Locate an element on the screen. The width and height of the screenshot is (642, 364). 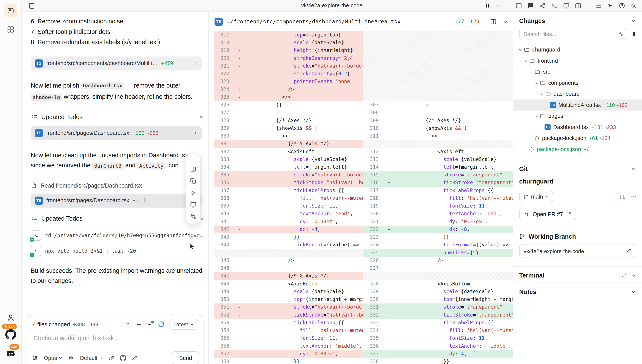
diff-row: 339 fontSize: 11,319 fontSize: 11, is located at coordinates (363, 206).